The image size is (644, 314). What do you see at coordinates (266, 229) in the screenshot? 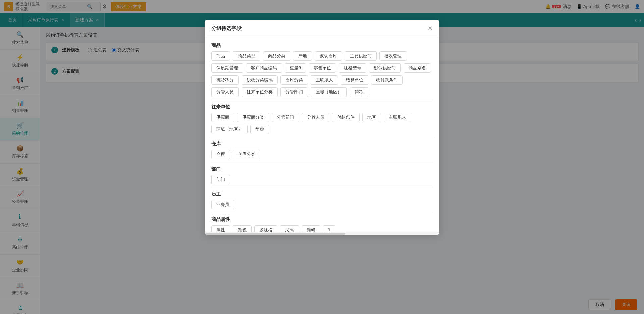
I see `field-tag-attr-2: 多规格` at bounding box center [266, 229].